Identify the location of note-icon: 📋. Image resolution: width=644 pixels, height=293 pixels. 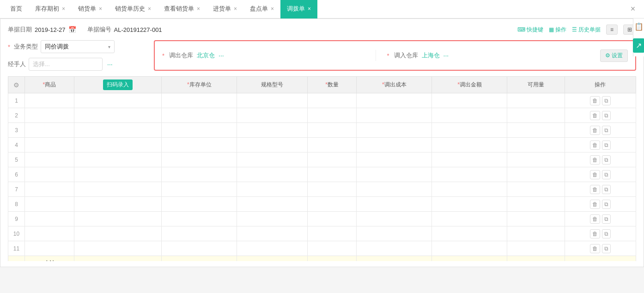
(639, 27).